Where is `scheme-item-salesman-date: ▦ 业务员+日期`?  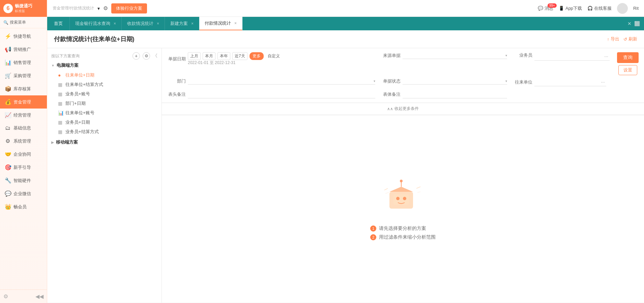
scheme-item-salesman-date: ▦ 业务员+日期 is located at coordinates (105, 122).